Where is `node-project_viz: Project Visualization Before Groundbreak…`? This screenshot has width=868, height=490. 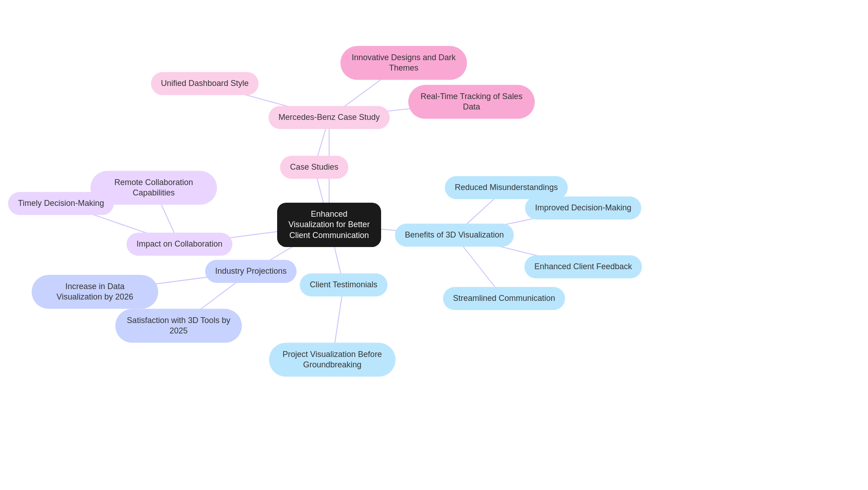 node-project_viz: Project Visualization Before Groundbreak… is located at coordinates (332, 360).